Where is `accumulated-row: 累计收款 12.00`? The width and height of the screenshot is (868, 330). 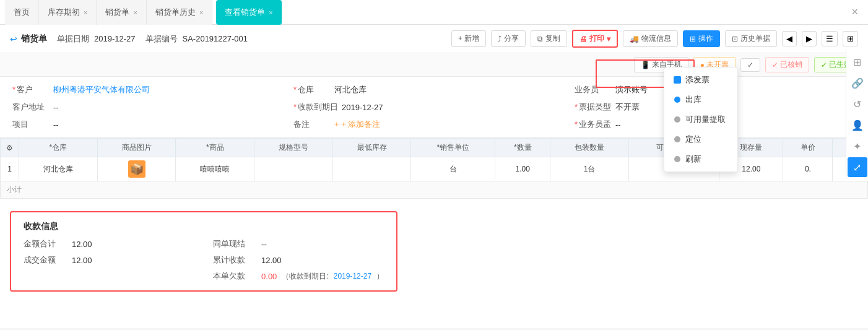
accumulated-row: 累计收款 12.00 is located at coordinates (298, 260).